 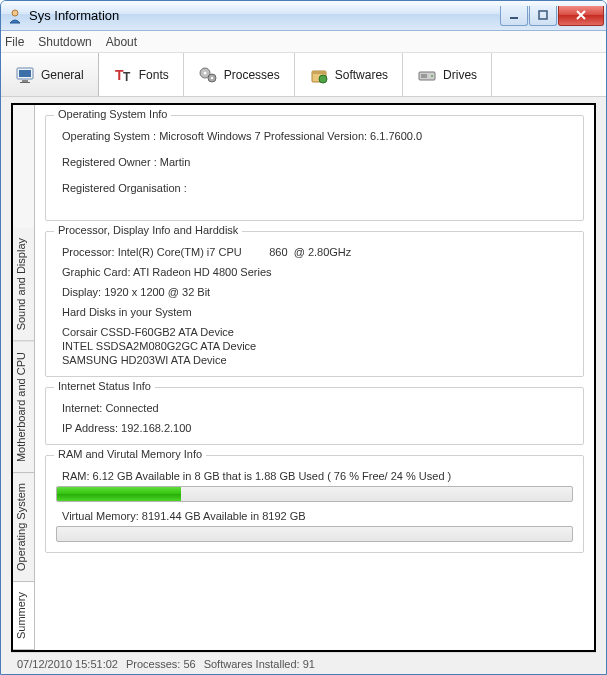 I want to click on toolbar-general: General, so click(x=50, y=74).